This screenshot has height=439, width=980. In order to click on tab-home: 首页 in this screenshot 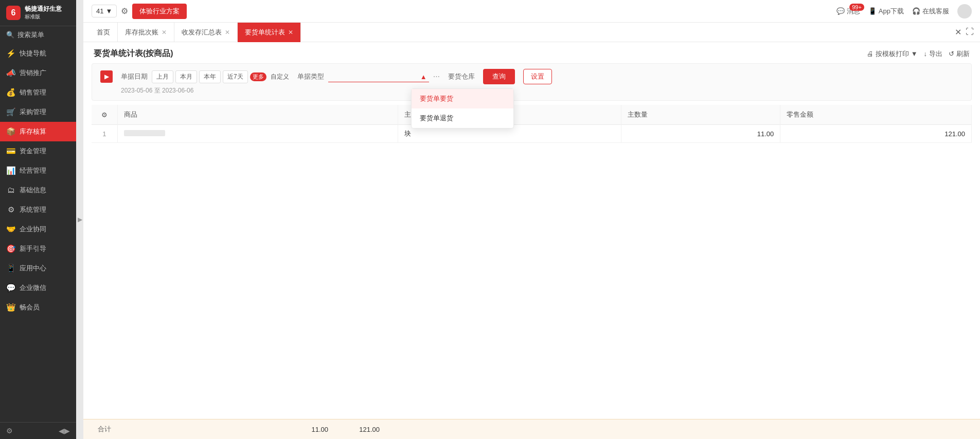, I will do `click(104, 32)`.